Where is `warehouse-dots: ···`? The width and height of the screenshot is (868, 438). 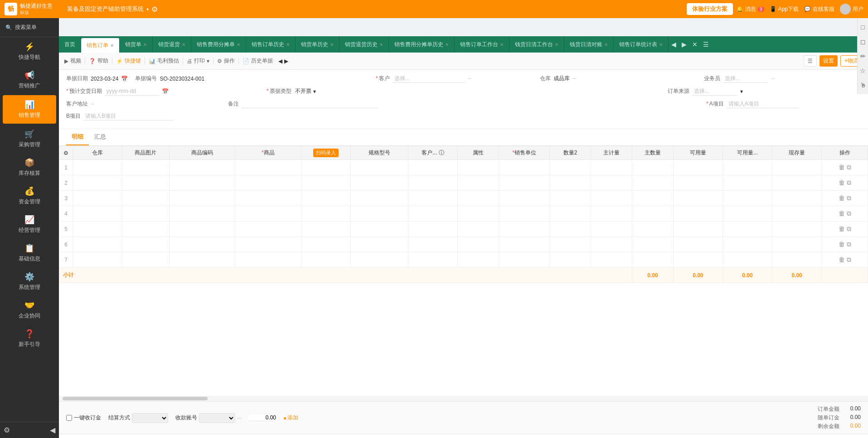
warehouse-dots: ··· is located at coordinates (574, 79).